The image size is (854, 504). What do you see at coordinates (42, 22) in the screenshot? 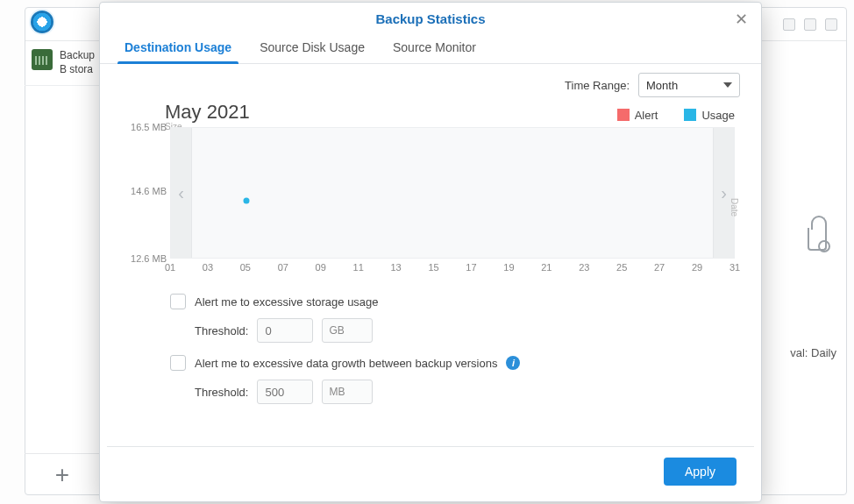
I see `app-icon` at bounding box center [42, 22].